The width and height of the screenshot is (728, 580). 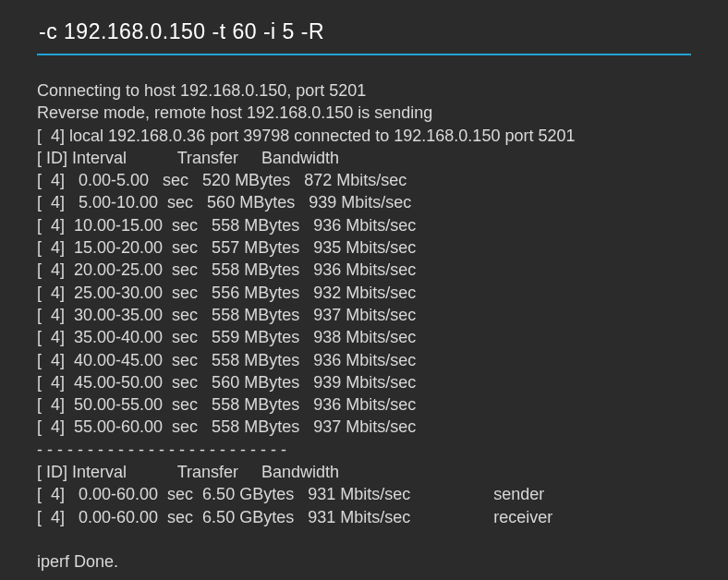 What do you see at coordinates (235, 113) in the screenshot?
I see `reverse-line: Reverse mode, remote host 192.168.0.150 …` at bounding box center [235, 113].